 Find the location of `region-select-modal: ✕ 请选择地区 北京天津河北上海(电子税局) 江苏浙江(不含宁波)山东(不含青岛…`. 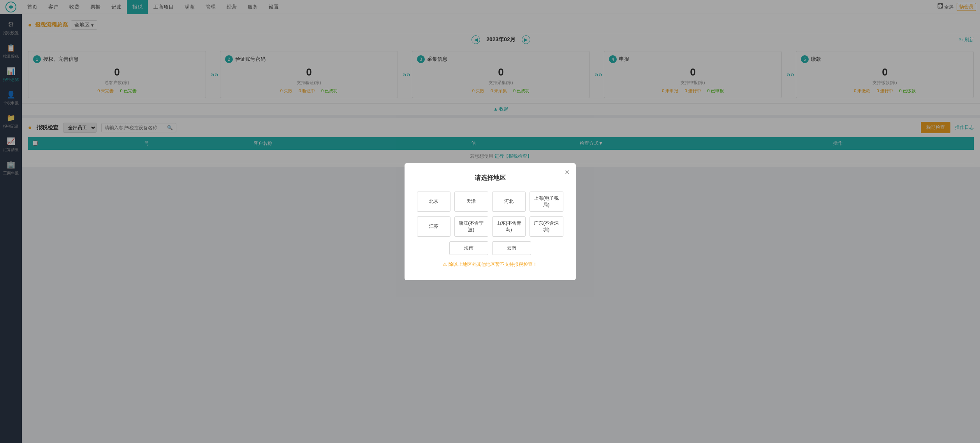

region-select-modal: ✕ 请选择地区 北京天津河北上海(电子税局) 江苏浙江(不含宁波)山东(不含青岛… is located at coordinates (490, 222).